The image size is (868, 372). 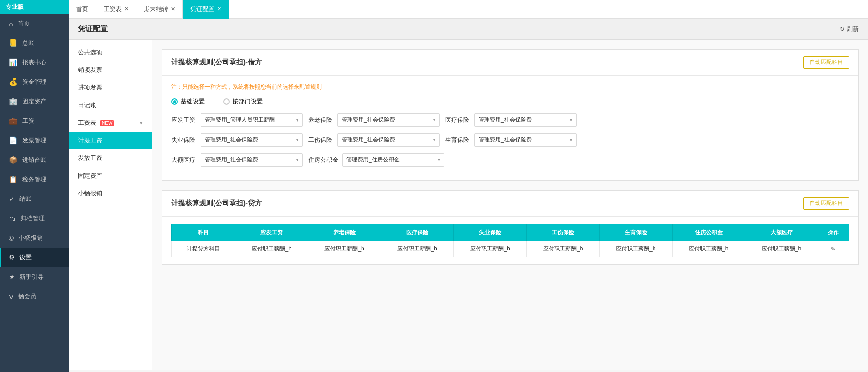 What do you see at coordinates (175, 102) in the screenshot?
I see `radio-basic-circle` at bounding box center [175, 102].